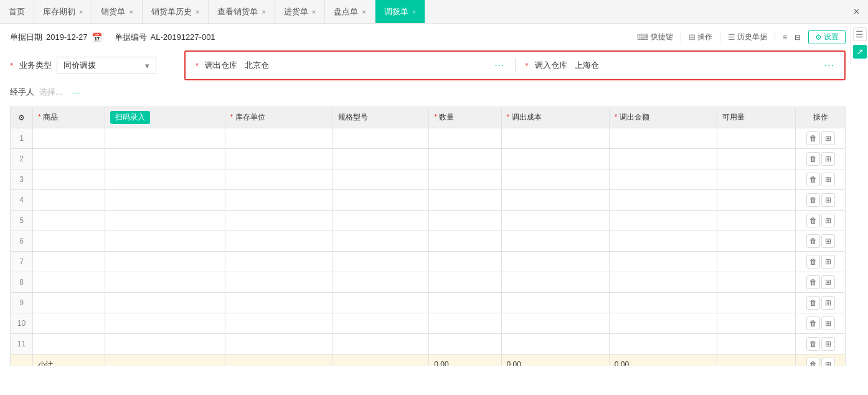 The width and height of the screenshot is (868, 395). I want to click on unit-required: *, so click(232, 117).